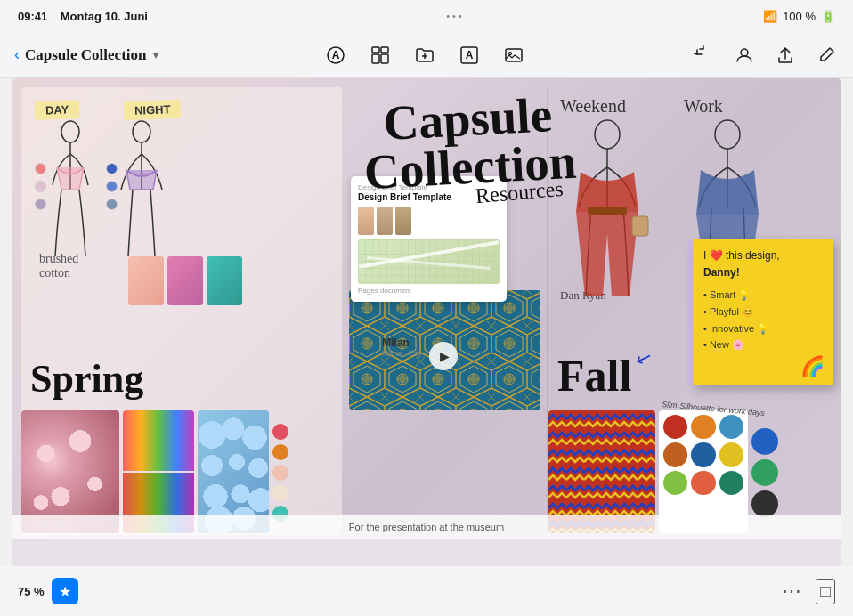  What do you see at coordinates (443, 356) in the screenshot?
I see `video-play-button: ▶` at bounding box center [443, 356].